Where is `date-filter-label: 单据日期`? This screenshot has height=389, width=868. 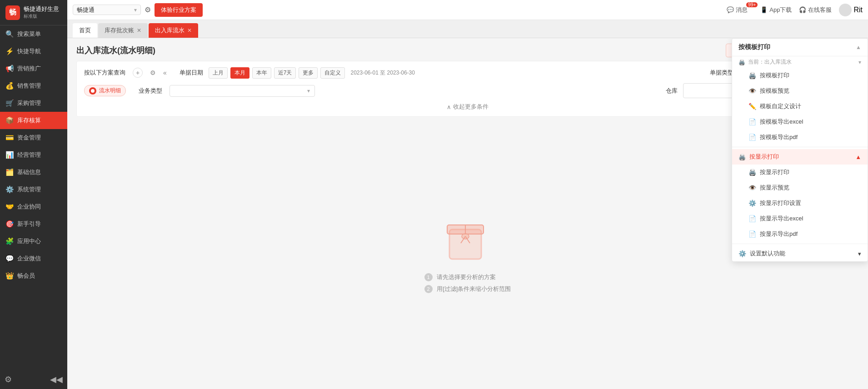
date-filter-label: 单据日期 is located at coordinates (191, 73).